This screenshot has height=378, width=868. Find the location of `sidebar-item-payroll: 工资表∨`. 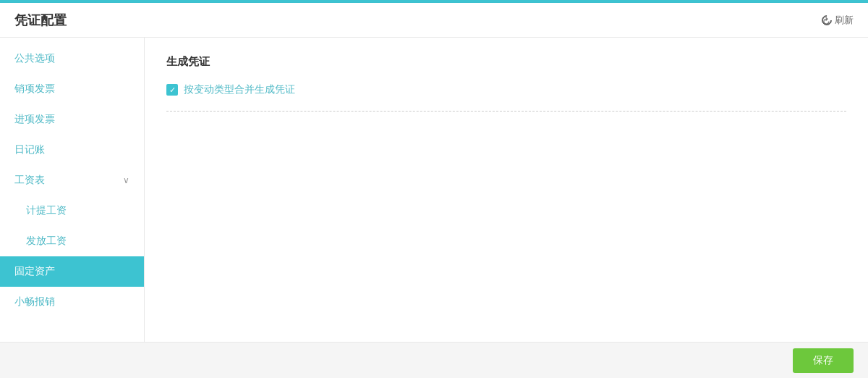

sidebar-item-payroll: 工资表∨ is located at coordinates (72, 180).